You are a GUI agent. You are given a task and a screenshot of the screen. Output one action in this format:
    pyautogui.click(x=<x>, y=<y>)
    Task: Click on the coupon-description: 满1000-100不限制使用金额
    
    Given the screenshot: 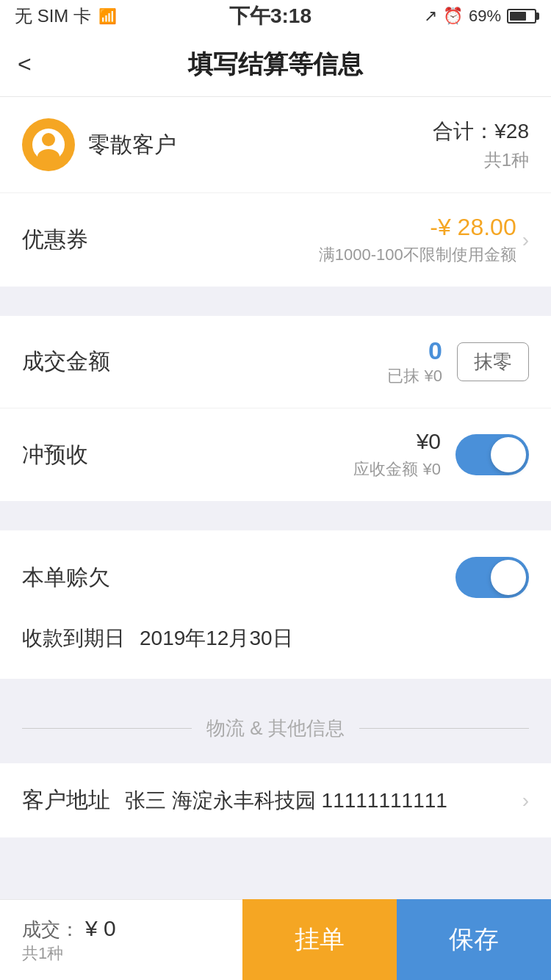 What is the action you would take?
    pyautogui.click(x=417, y=255)
    